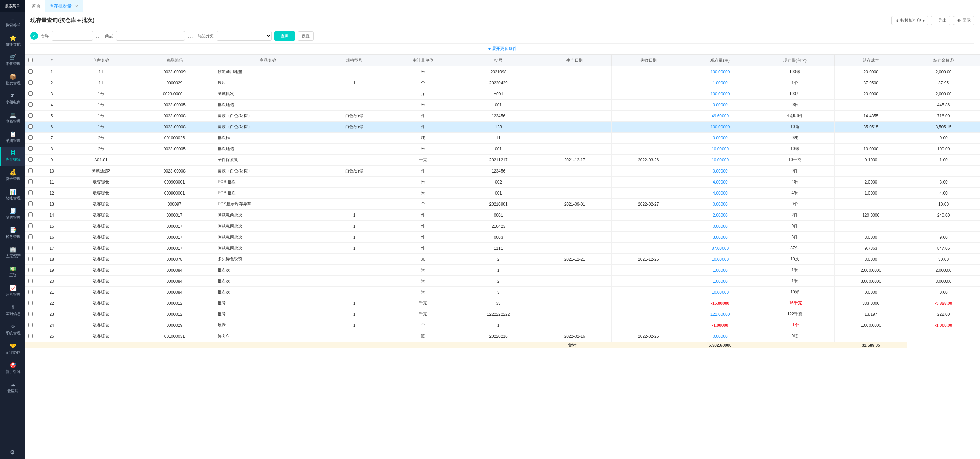 This screenshot has height=459, width=980. Describe the element at coordinates (720, 304) in the screenshot. I see `row-qty-main: -16.00000` at that location.